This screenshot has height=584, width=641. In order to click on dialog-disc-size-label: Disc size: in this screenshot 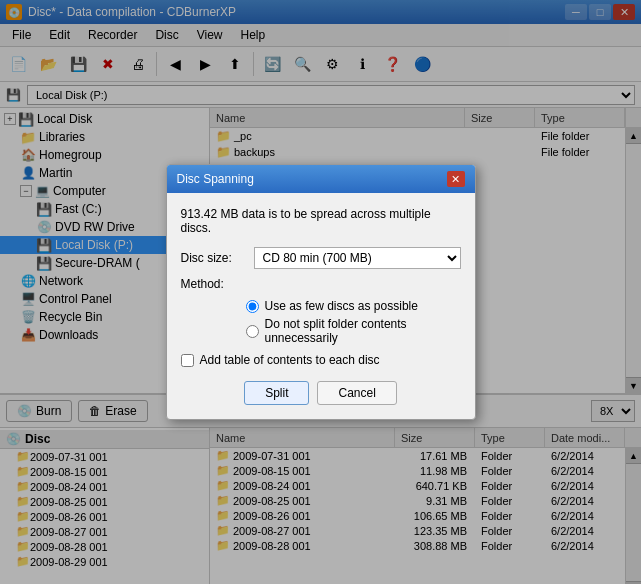, I will do `click(214, 258)`.